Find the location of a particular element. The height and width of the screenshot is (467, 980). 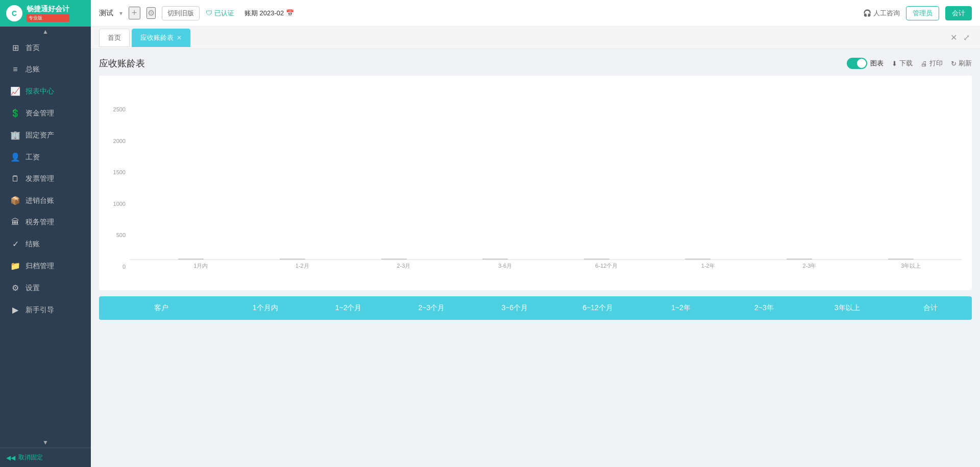

tab-ar-aging-label: 应收账龄表 is located at coordinates (157, 38).